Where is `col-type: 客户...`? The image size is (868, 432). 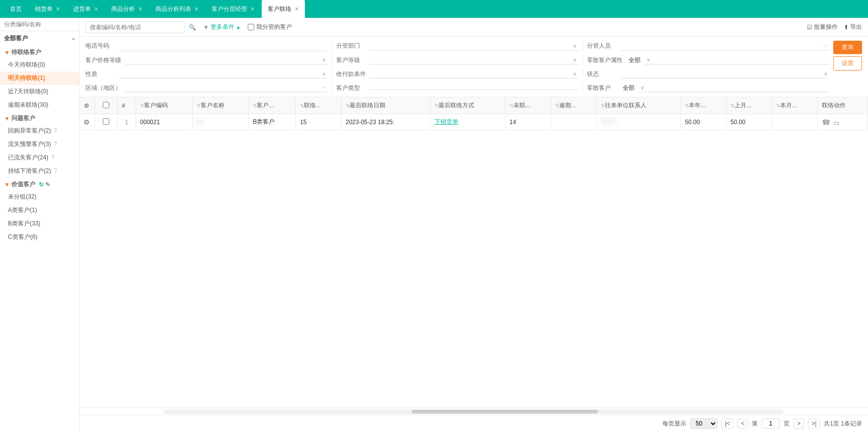 col-type: 客户... is located at coordinates (272, 106).